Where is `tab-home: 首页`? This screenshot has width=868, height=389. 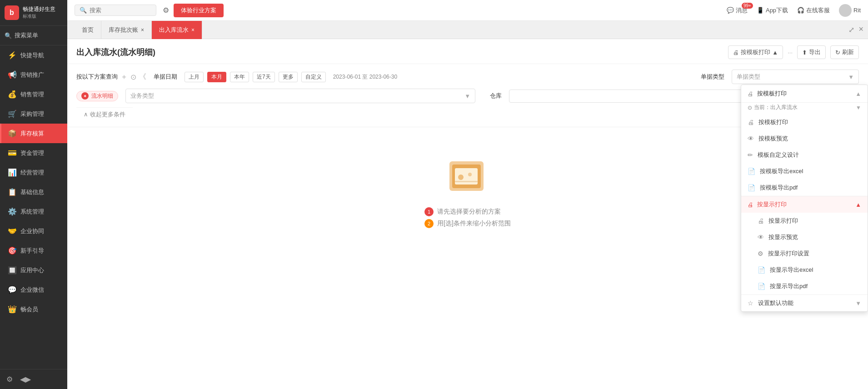
tab-home: 首页 is located at coordinates (88, 30).